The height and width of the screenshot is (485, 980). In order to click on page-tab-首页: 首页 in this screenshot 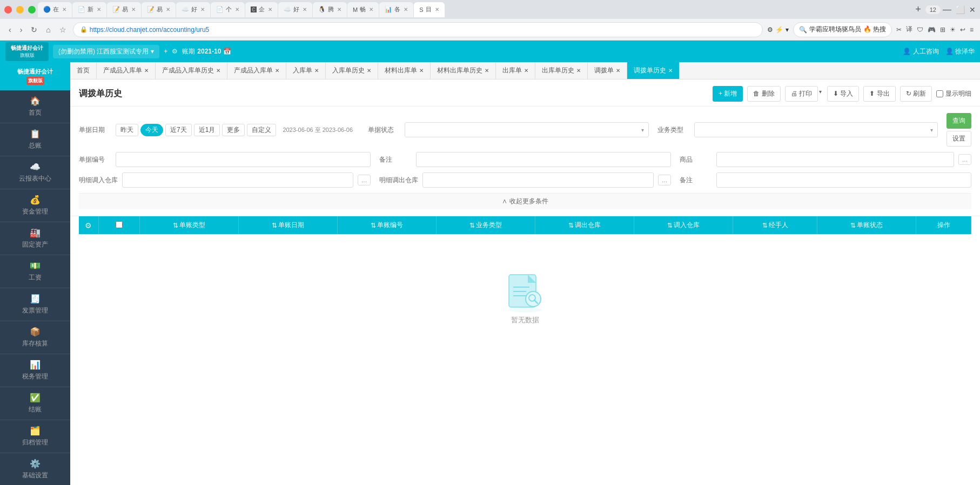, I will do `click(83, 71)`.